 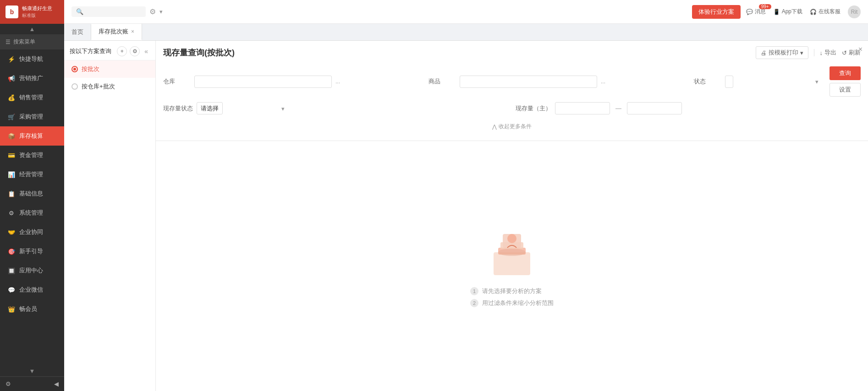 I want to click on sidebar: b 畅康通好生意 标准版 ▲ ☰ 搜索菜单 ⚡ 快捷导航 📢 营销推广 💰 销售…, so click(x=32, y=196).